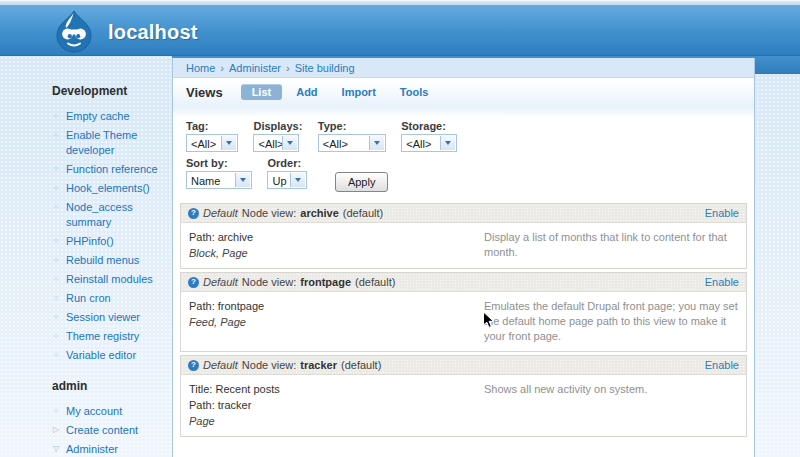 This screenshot has height=457, width=800. What do you see at coordinates (109, 412) in the screenshot?
I see `sidebar-item-my-account: My account` at bounding box center [109, 412].